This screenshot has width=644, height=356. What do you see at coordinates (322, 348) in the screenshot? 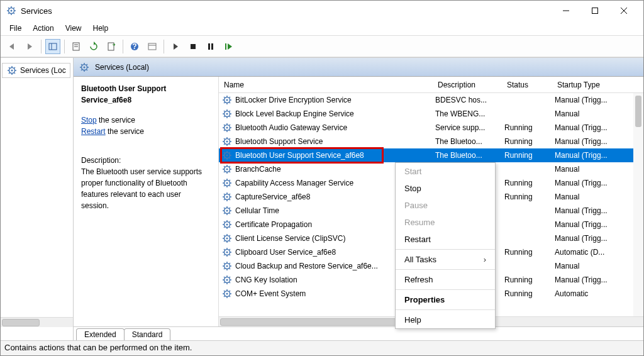
I see `statusbar: Contains actions that can be performed o…` at bounding box center [322, 348].